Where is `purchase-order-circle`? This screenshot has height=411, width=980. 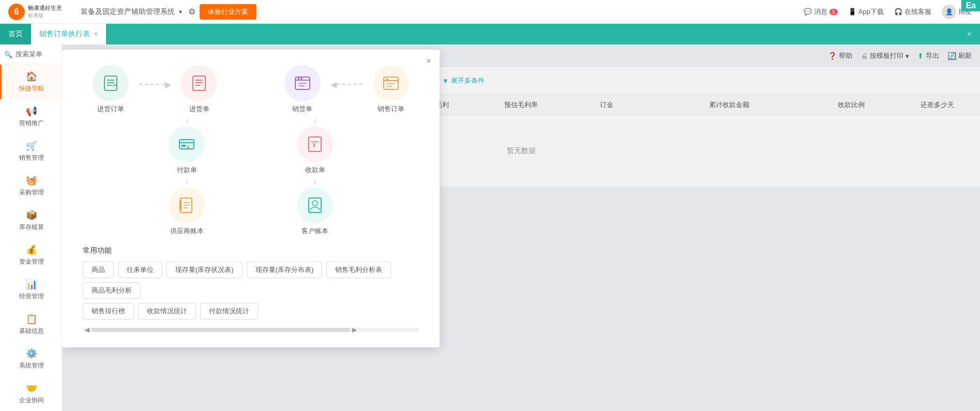 purchase-order-circle is located at coordinates (111, 83).